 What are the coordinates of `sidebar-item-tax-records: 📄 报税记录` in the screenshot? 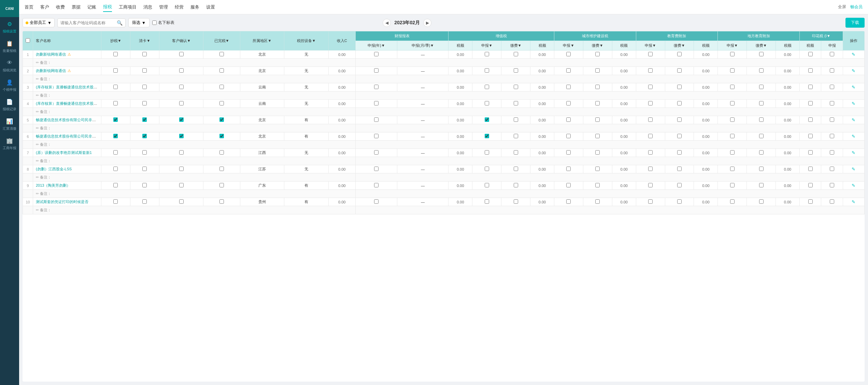 It's located at (10, 104).